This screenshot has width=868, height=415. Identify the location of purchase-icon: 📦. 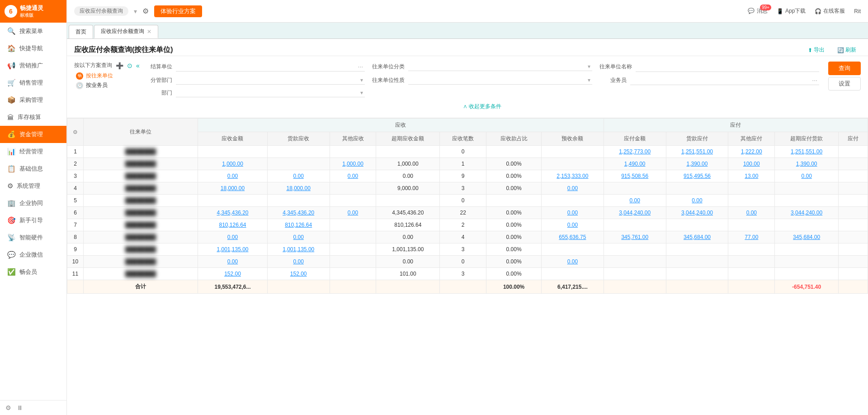
(12, 100).